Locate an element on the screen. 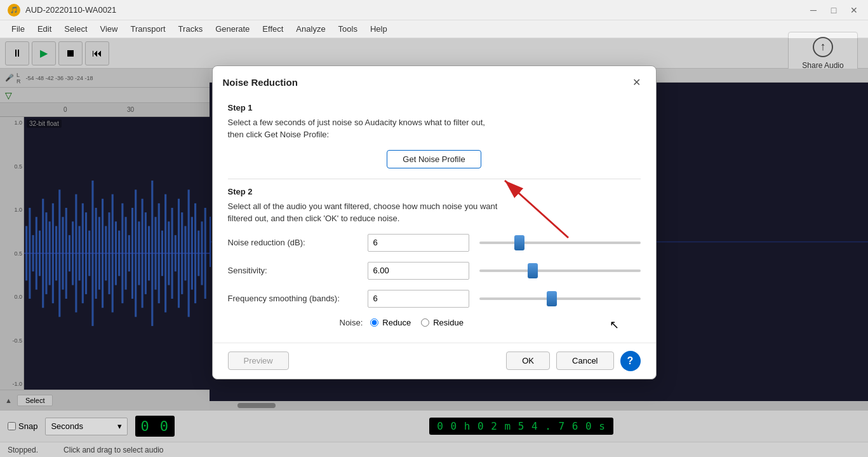 The width and height of the screenshot is (868, 457). modal-footer: Preview OK Cancel ? is located at coordinates (434, 361).